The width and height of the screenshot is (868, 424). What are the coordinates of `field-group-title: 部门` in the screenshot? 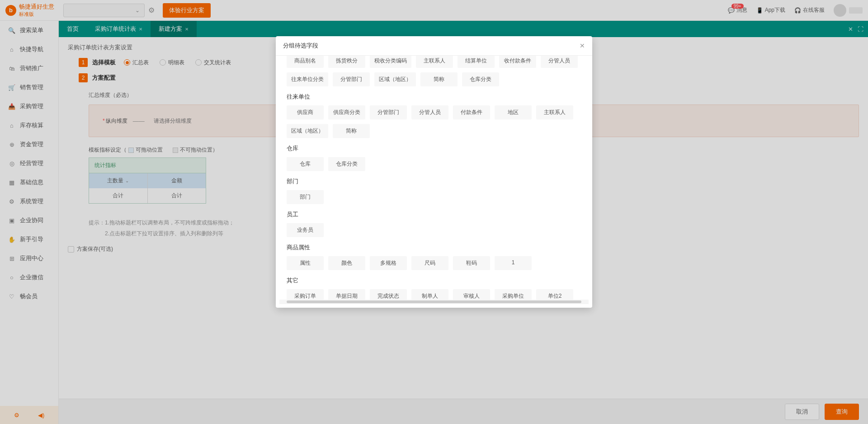 It's located at (434, 181).